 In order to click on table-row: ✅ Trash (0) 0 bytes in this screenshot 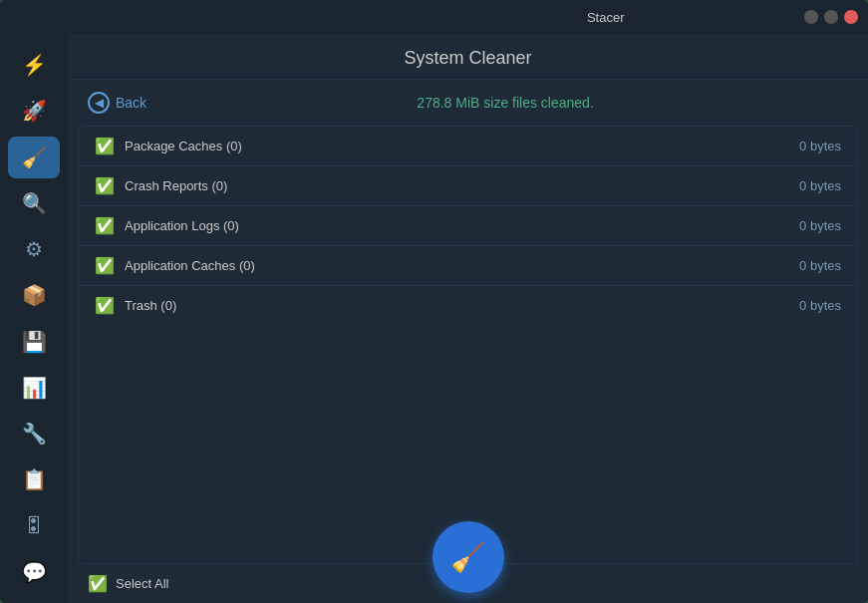, I will do `click(468, 305)`.